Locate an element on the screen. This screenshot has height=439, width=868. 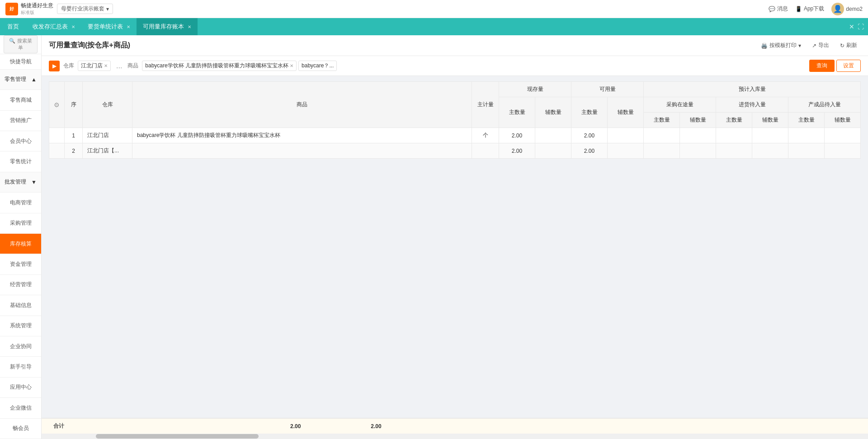
product-tag-1: babycare学饮杯 儿童防摔防撞吸管杯重力球吸嘴杯宝宝水杯 ✕ is located at coordinates (219, 66).